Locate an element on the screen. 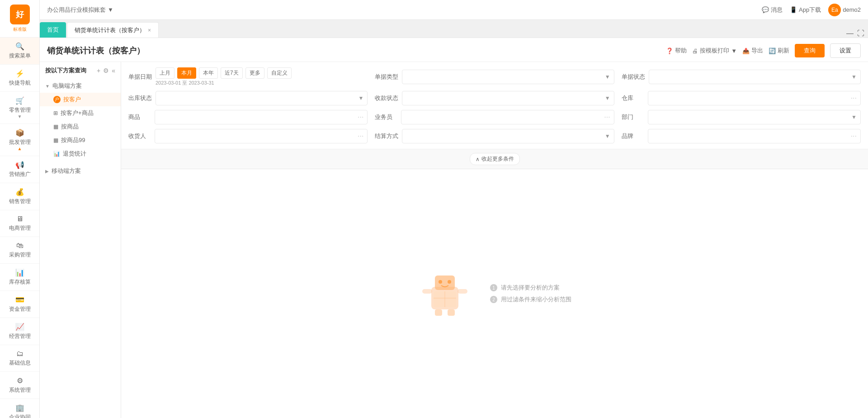  tip-text-1: 请先选择要分析的方案 is located at coordinates (530, 288).